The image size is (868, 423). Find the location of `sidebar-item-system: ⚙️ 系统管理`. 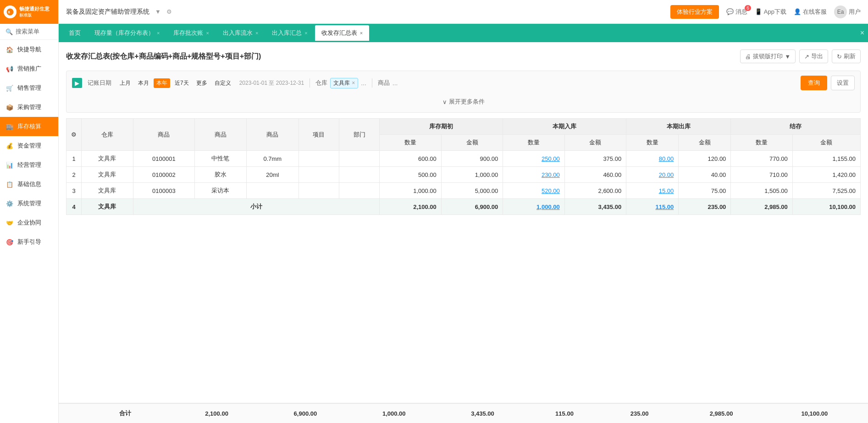

sidebar-item-system: ⚙️ 系统管理 is located at coordinates (29, 203).